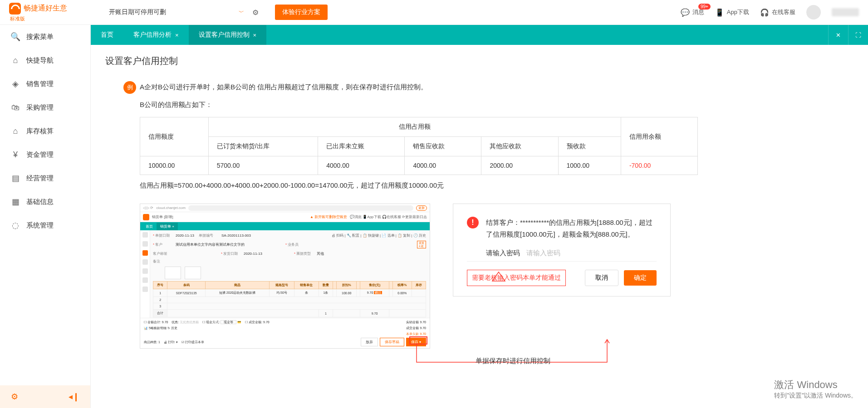  I want to click on sidebar-item-label: 搜索菜单, so click(40, 37).